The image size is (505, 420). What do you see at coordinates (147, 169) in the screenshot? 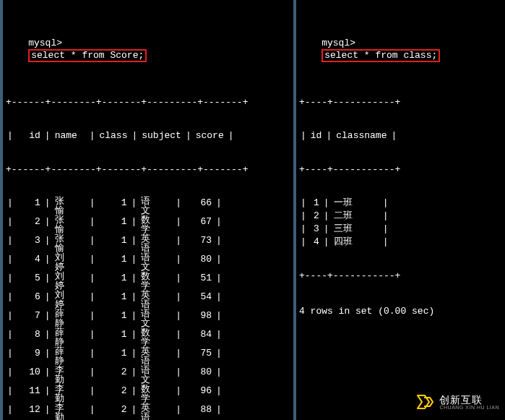
I see `left-rule-mid: +------+--------+-------+---------+-----…` at bounding box center [147, 169].